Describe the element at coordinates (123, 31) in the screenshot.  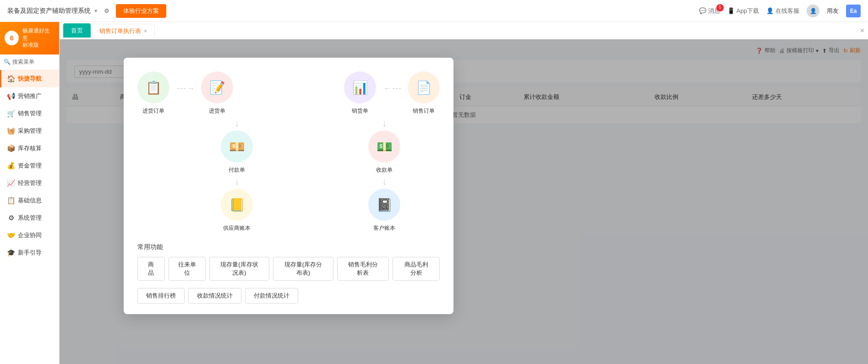
I see `tab-sales-order: 销售订单执行表 ×` at that location.